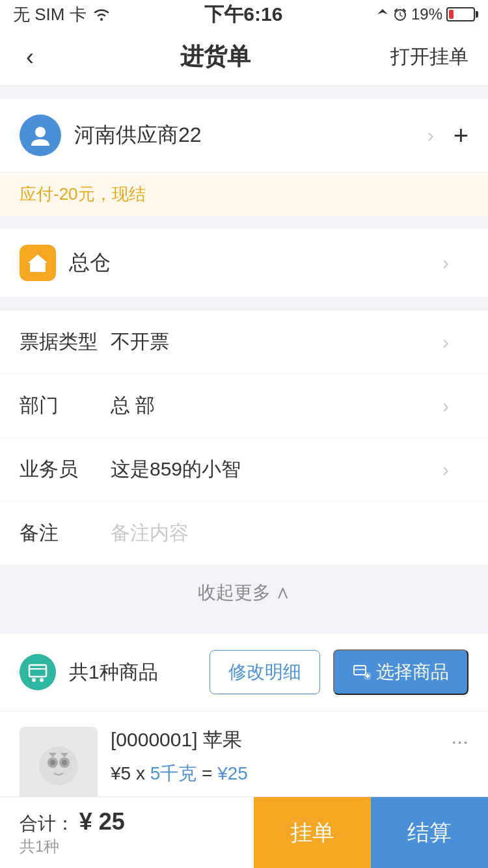 The width and height of the screenshot is (488, 868). What do you see at coordinates (59, 766) in the screenshot?
I see `owl-logo` at bounding box center [59, 766].